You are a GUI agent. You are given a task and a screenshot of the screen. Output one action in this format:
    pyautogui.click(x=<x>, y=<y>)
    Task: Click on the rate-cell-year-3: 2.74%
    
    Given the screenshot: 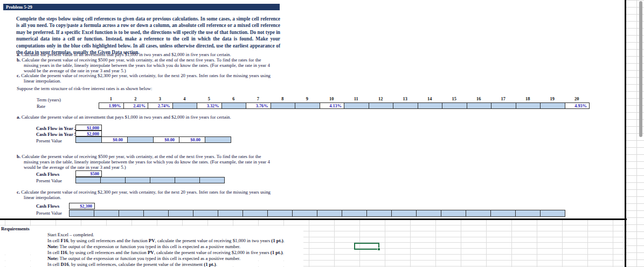 What is the action you would take?
    pyautogui.click(x=161, y=106)
    